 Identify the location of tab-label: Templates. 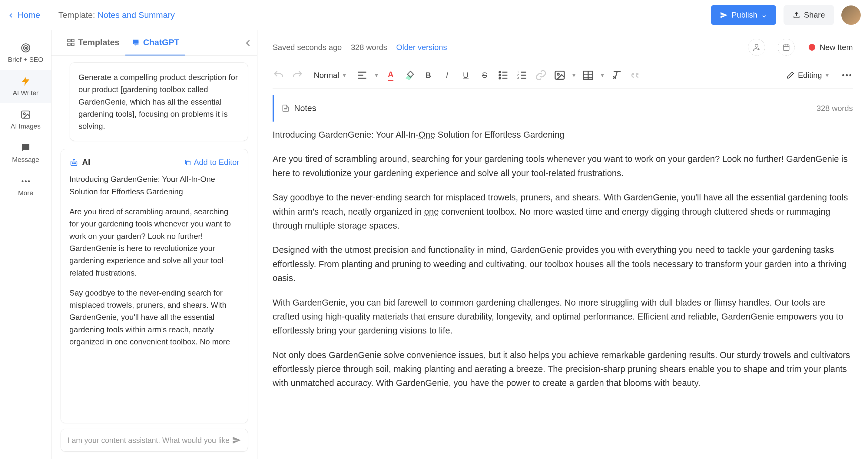
(99, 42).